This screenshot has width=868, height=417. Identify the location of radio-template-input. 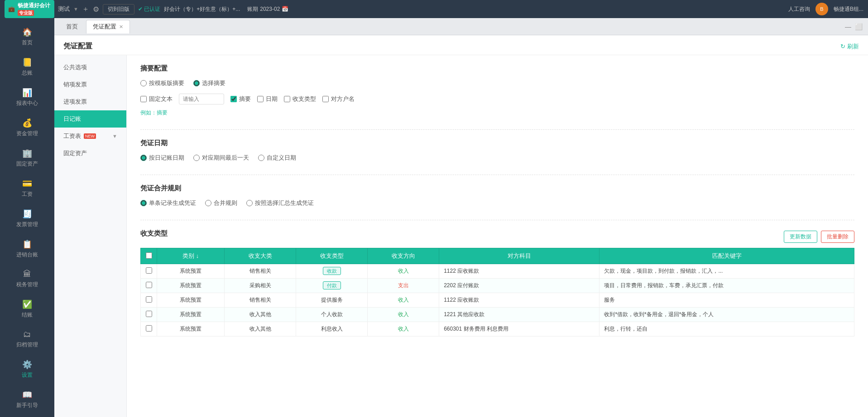
(144, 83).